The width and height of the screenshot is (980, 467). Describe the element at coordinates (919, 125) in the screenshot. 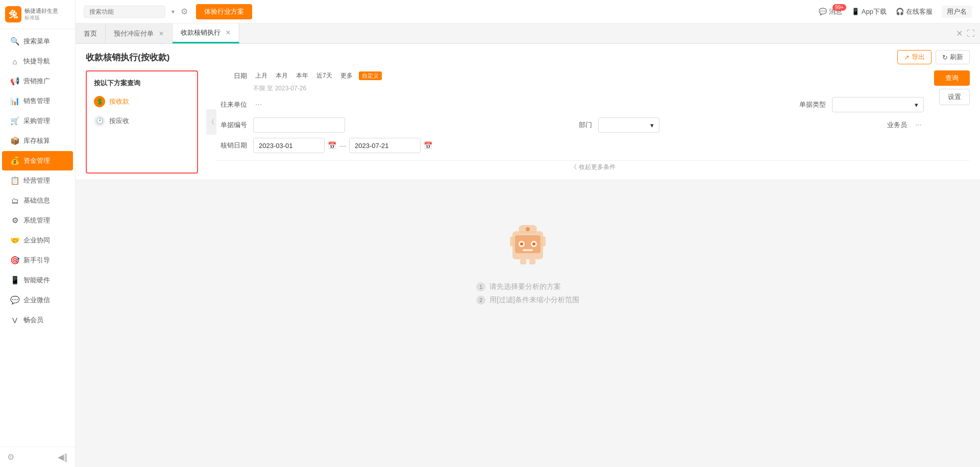

I see `staff-select: ···` at that location.